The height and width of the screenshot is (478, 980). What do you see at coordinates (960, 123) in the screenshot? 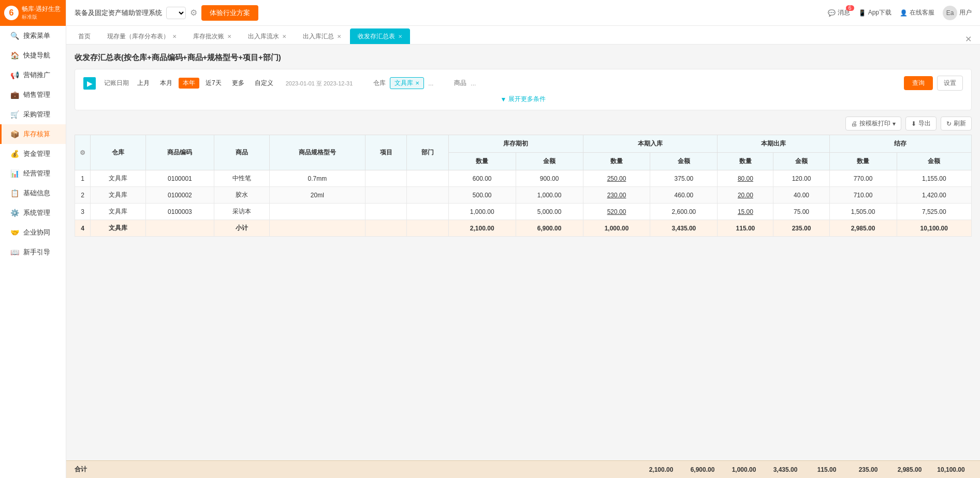
I see `refresh-label: 刷新` at bounding box center [960, 123].